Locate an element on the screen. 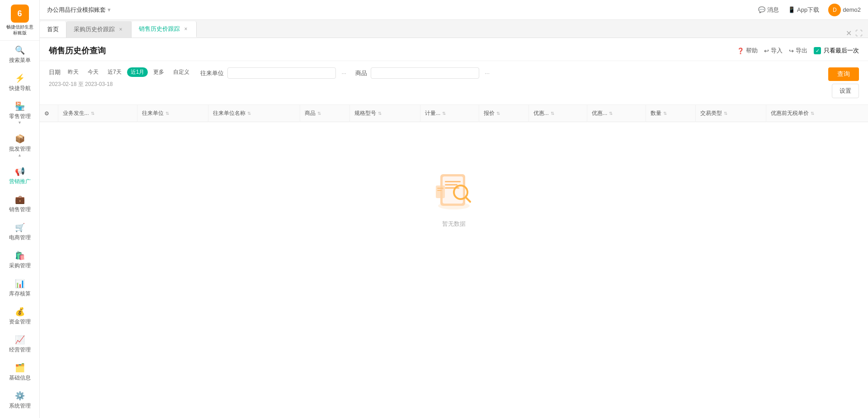  message-icon: 💬 is located at coordinates (762, 10).